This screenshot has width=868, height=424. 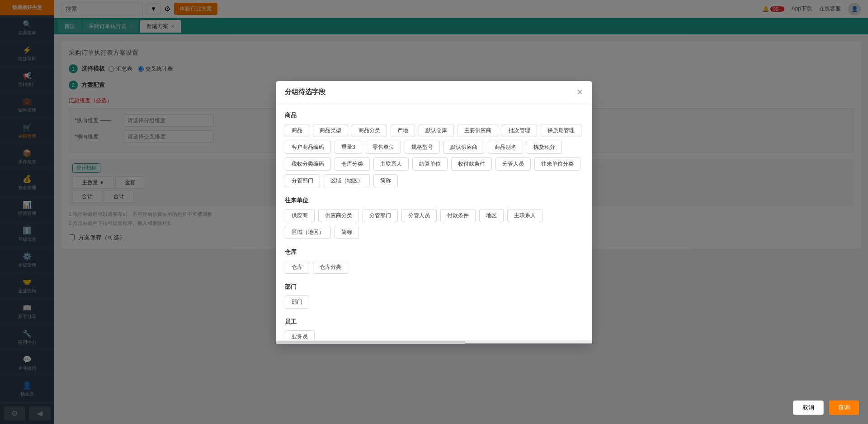 I want to click on field-group-1: 往来单位供应商供应商分类分管部门分管人员付款条件地区主联系人区域（地区）简称, so click(x=434, y=218).